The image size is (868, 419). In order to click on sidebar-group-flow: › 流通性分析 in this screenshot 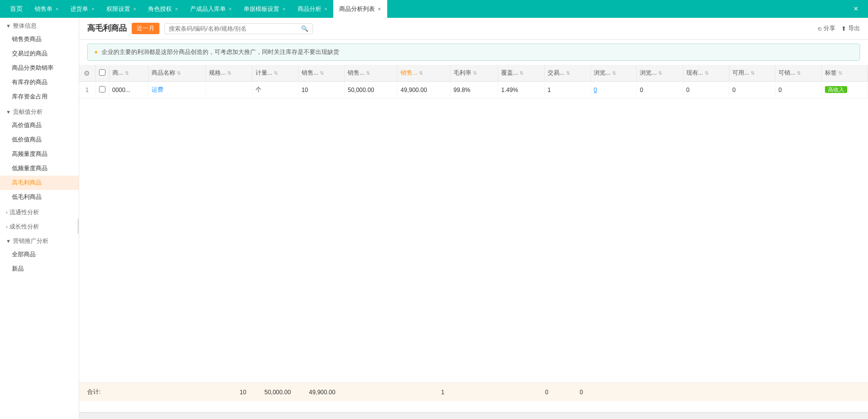, I will do `click(40, 212)`.